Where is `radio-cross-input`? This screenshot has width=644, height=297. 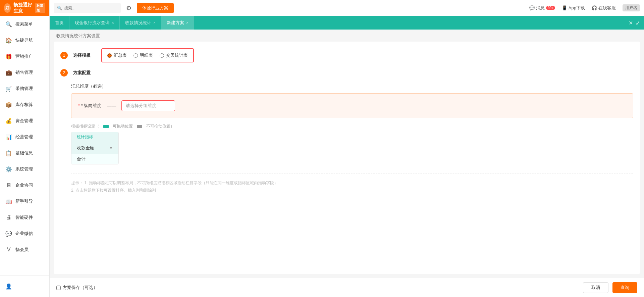
radio-cross-input is located at coordinates (162, 56).